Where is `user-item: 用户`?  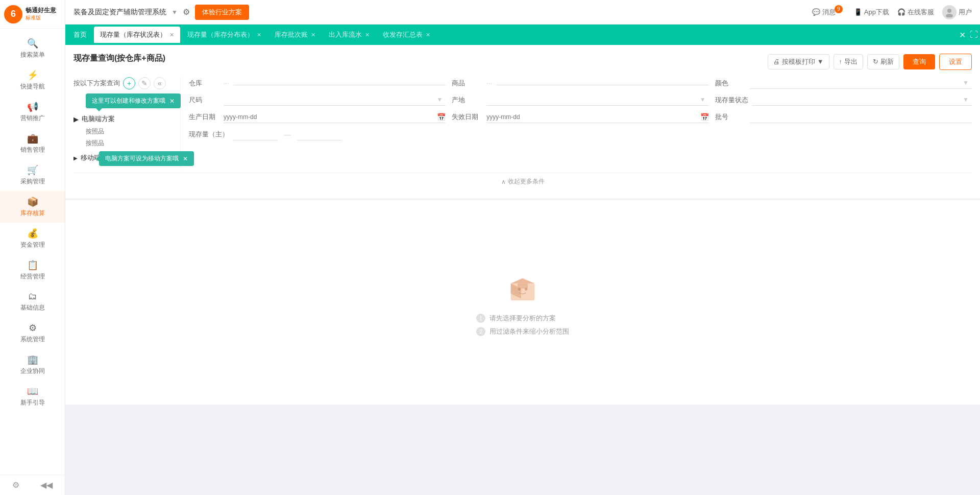
user-item: 用户 is located at coordinates (957, 12).